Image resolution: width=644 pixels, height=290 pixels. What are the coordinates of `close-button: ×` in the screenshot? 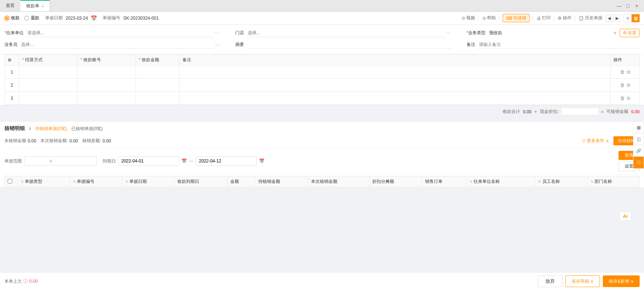 It's located at (637, 6).